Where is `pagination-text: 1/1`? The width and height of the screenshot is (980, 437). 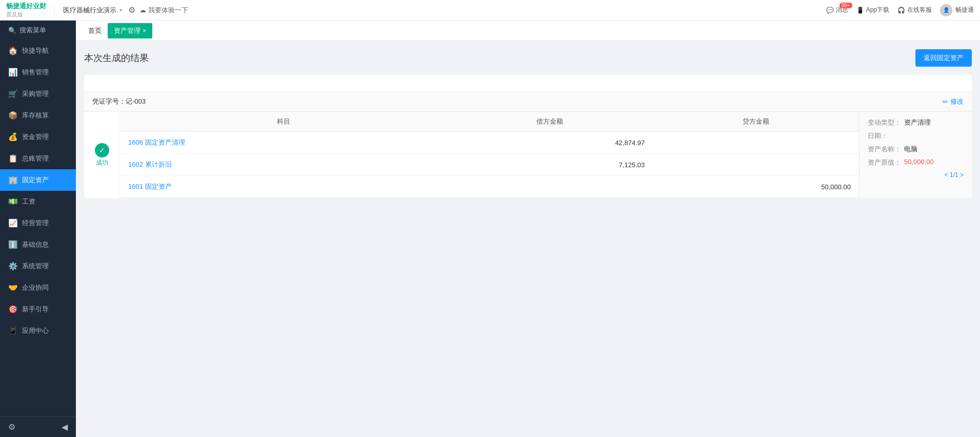
pagination-text: 1/1 is located at coordinates (955, 175).